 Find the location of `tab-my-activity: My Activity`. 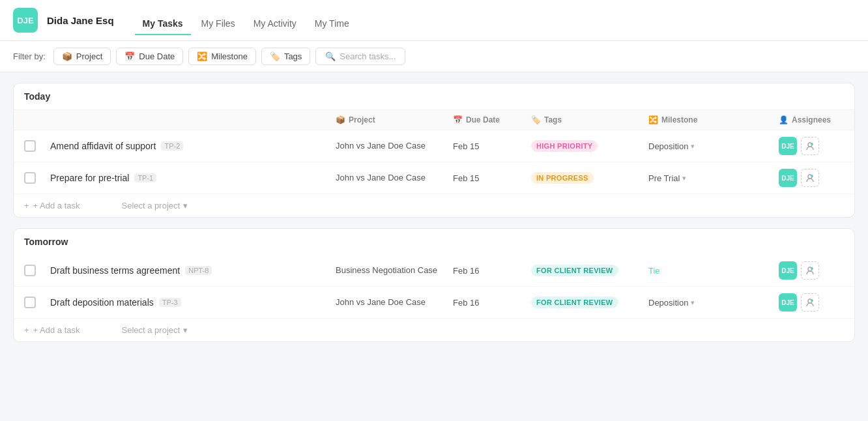

tab-my-activity: My Activity is located at coordinates (275, 24).